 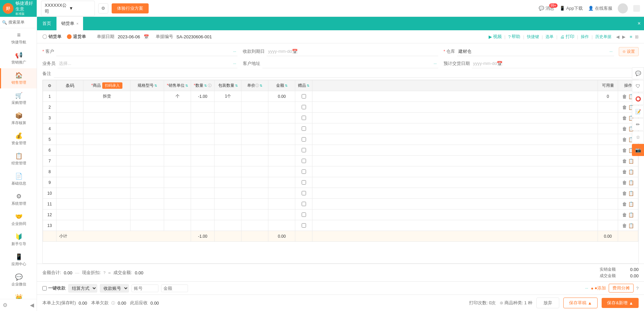 I want to click on view-grid-icon: ⊞, so click(x=637, y=37).